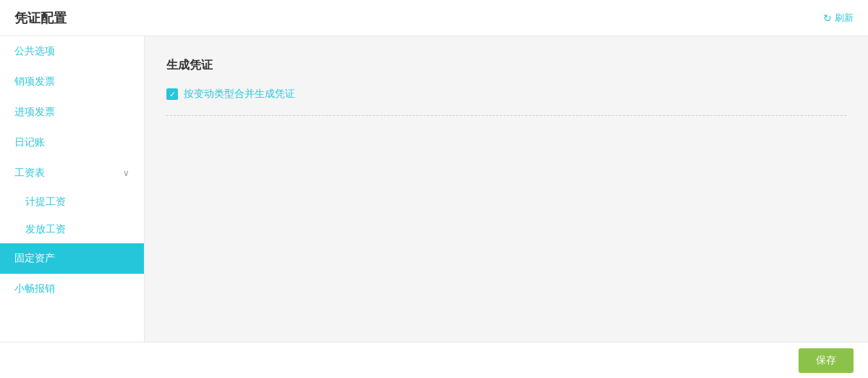 The image size is (868, 378). I want to click on sidebar-item-label: 小畅报销, so click(35, 289).